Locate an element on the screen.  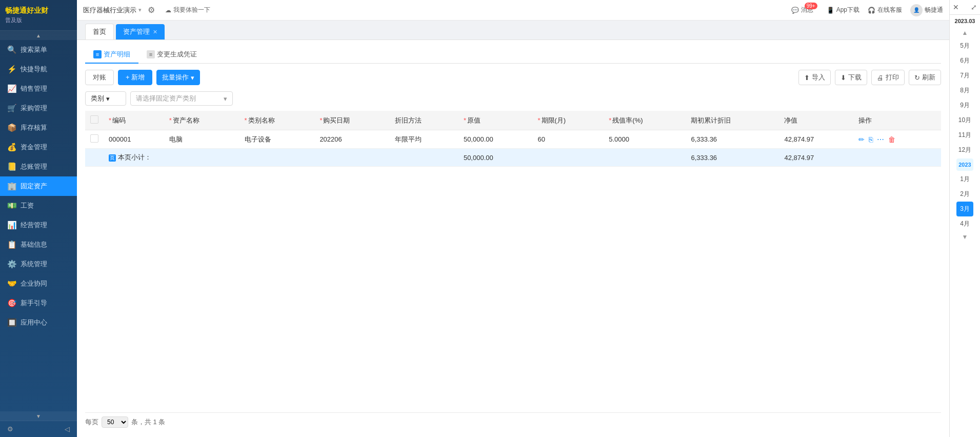
sidebar-item-search: 🔍搜索菜单 is located at coordinates (38, 50).